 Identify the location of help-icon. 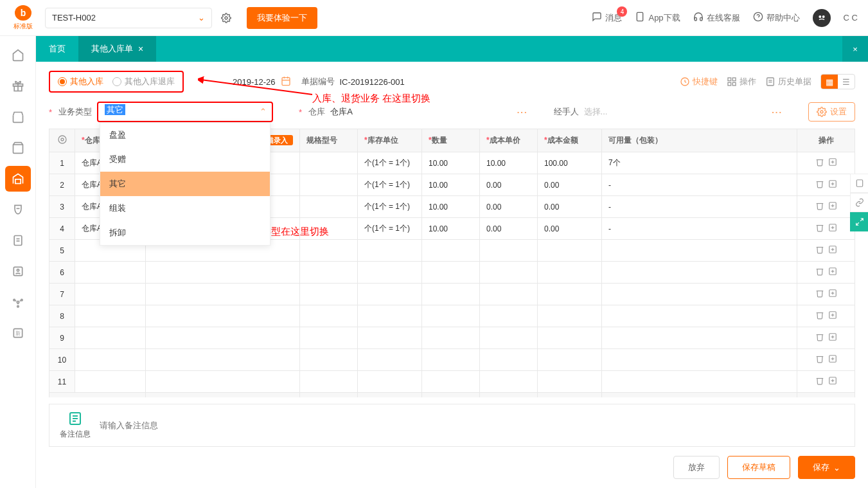
(758, 18).